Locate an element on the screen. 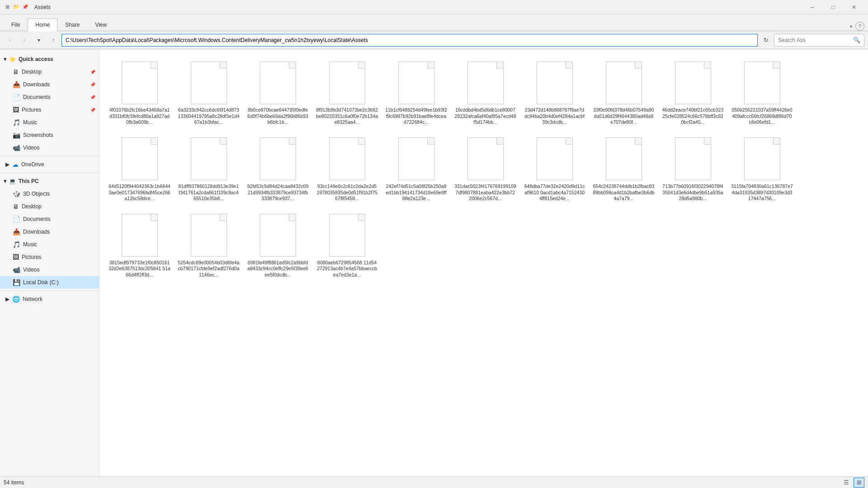  forward-button: › is located at coordinates (24, 40).